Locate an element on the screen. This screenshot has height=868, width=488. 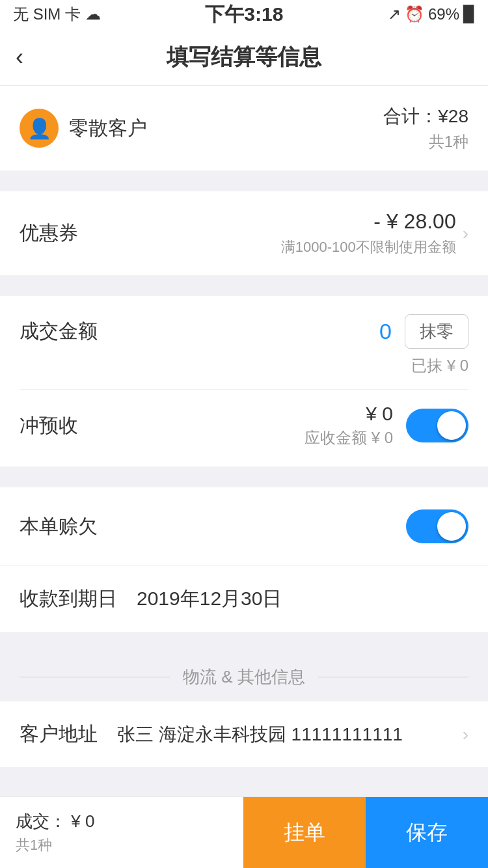
bottom-count: 共1种 is located at coordinates (122, 845).